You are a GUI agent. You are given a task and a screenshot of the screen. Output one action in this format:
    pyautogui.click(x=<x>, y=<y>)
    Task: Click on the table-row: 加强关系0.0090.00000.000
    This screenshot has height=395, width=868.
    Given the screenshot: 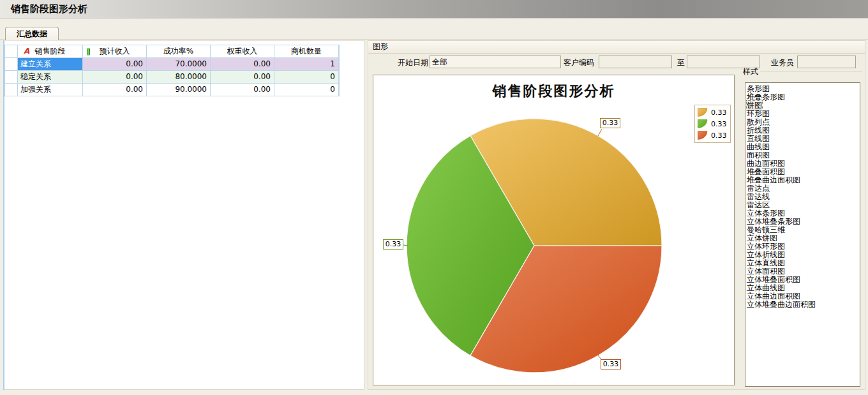 What is the action you would take?
    pyautogui.click(x=172, y=90)
    